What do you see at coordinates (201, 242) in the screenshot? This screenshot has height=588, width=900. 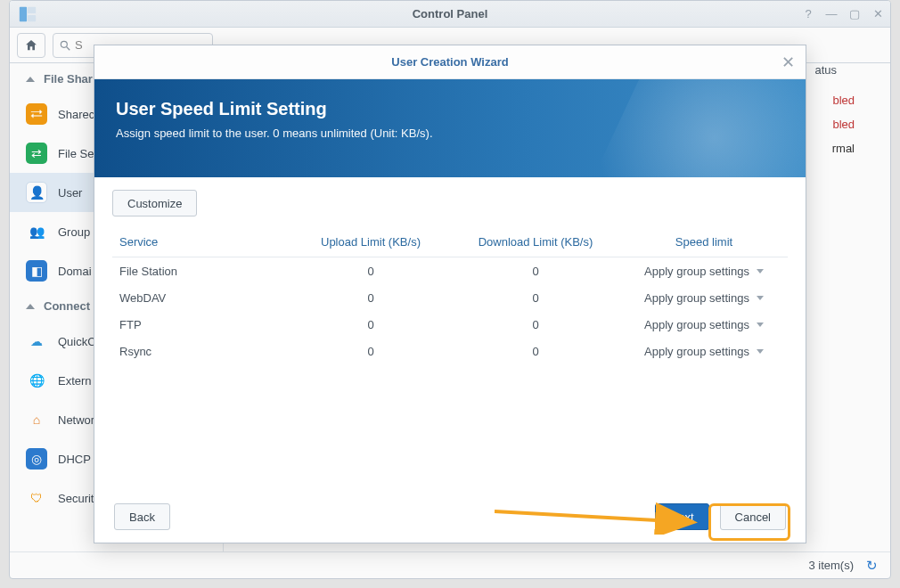 I see `col-service: Service` at bounding box center [201, 242].